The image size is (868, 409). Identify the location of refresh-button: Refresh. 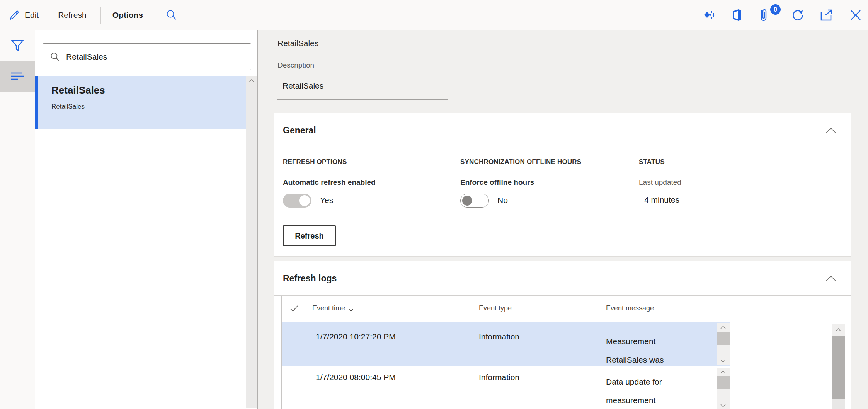
(309, 236).